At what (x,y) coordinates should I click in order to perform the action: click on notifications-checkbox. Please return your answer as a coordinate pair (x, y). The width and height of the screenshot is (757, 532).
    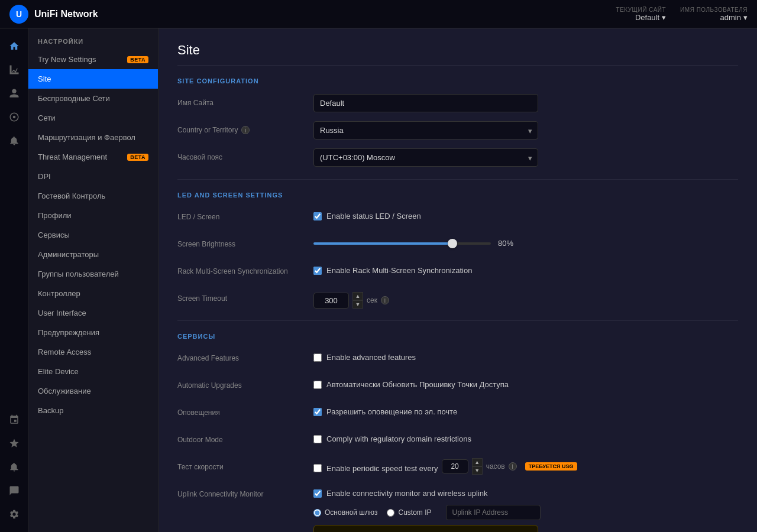
    Looking at the image, I should click on (318, 412).